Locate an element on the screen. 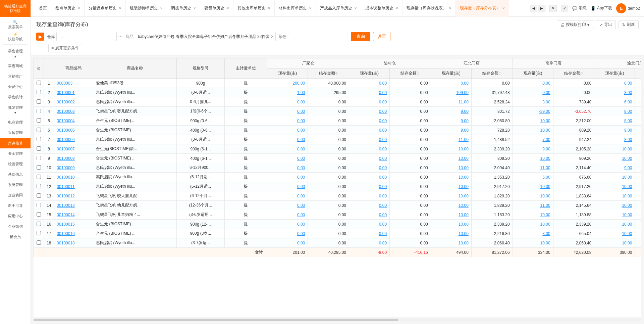 The width and height of the screenshot is (644, 324). tab-cost-adjust: 成本调整单历史 ✕ is located at coordinates (382, 8).